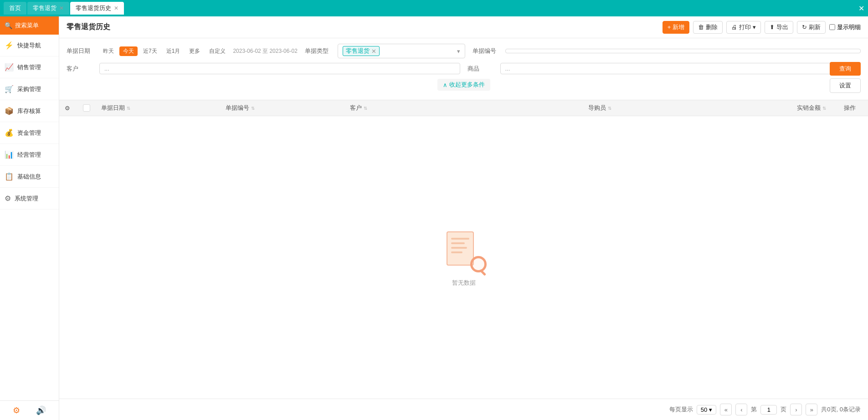 This screenshot has height=420, width=868. I want to click on per-page-chevron-icon: ▾, so click(711, 410).